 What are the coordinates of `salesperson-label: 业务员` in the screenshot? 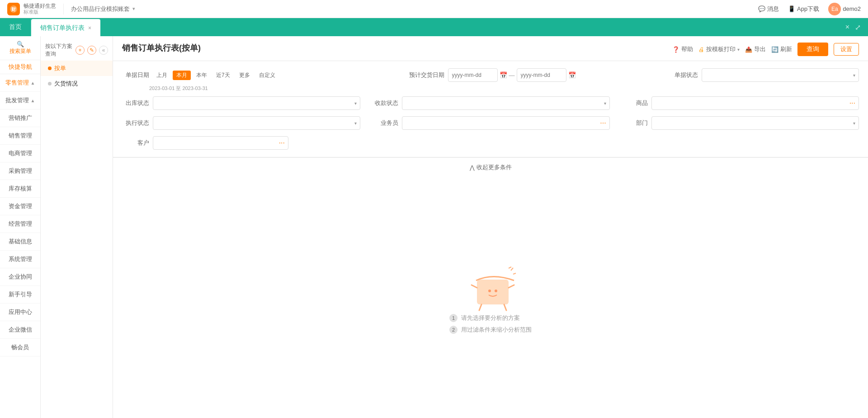 It's located at (385, 123).